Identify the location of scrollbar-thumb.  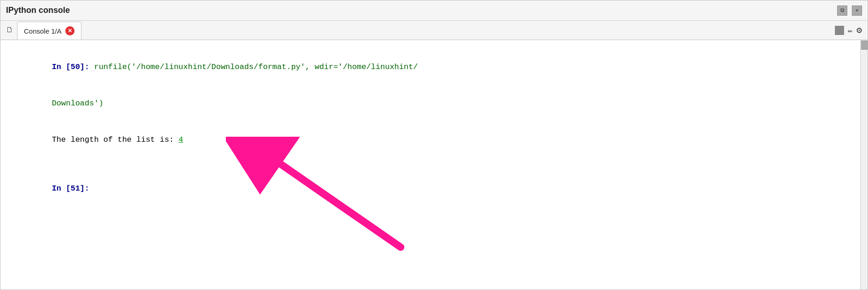
(864, 45).